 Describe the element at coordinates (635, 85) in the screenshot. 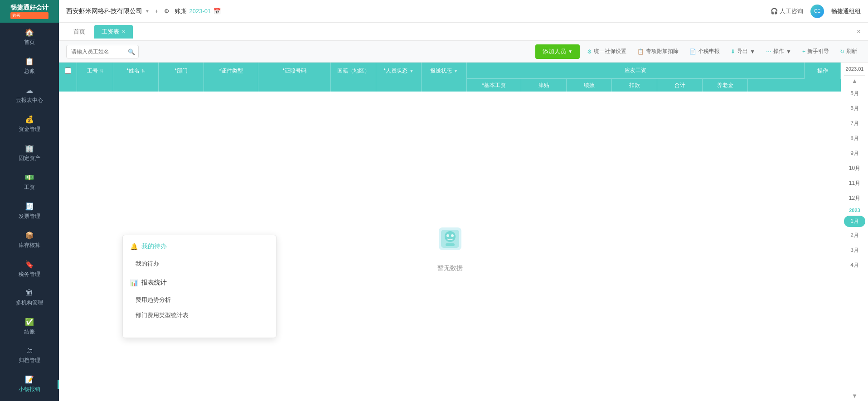

I see `th-deduct: 扣款` at that location.